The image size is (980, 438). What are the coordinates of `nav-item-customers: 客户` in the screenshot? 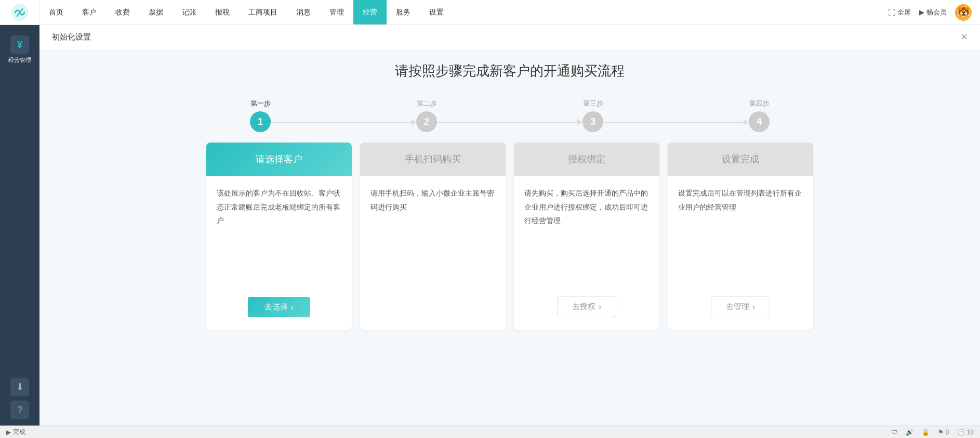 It's located at (89, 12).